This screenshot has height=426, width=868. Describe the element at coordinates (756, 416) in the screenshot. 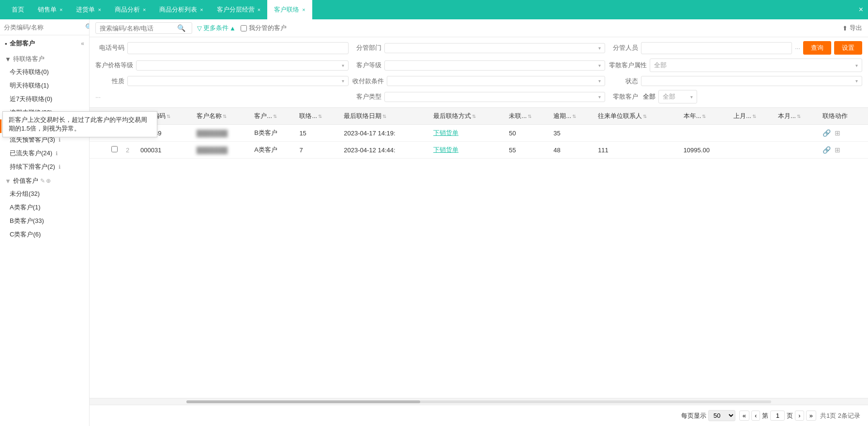

I see `prev-page-btn: ‹` at that location.